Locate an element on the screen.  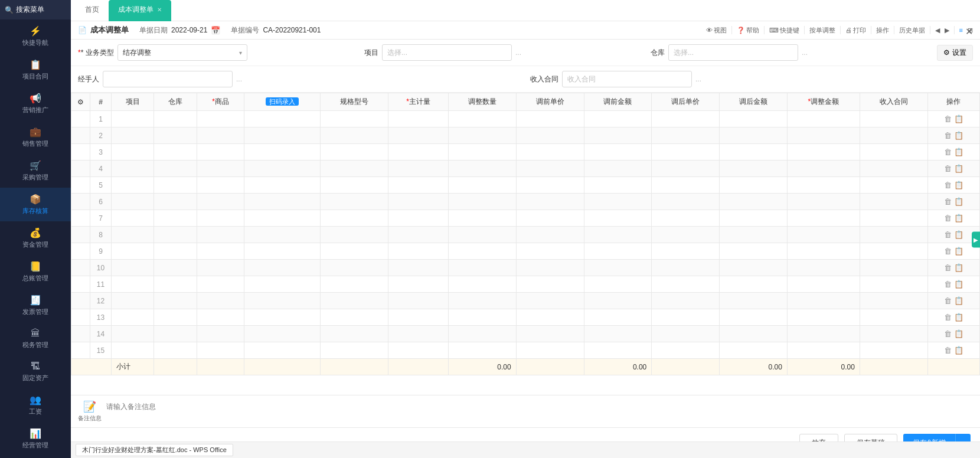
print-btn: 🖨打印 is located at coordinates (856, 31).